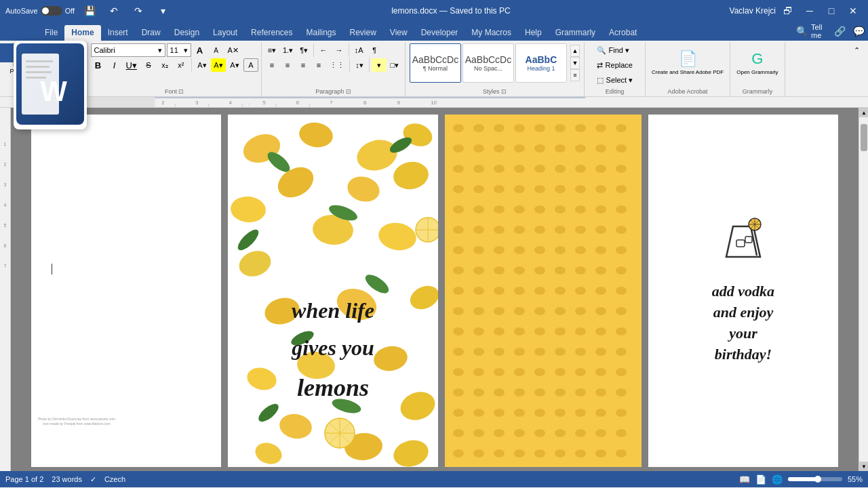  What do you see at coordinates (181, 65) in the screenshot?
I see `superscript-btn: x²` at bounding box center [181, 65].